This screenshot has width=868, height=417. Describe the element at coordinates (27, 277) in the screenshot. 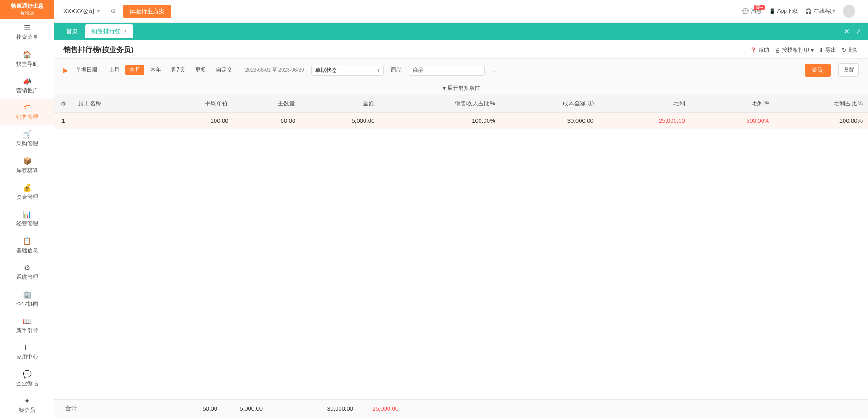

I see `sidebar-item-label: 系统管理` at that location.